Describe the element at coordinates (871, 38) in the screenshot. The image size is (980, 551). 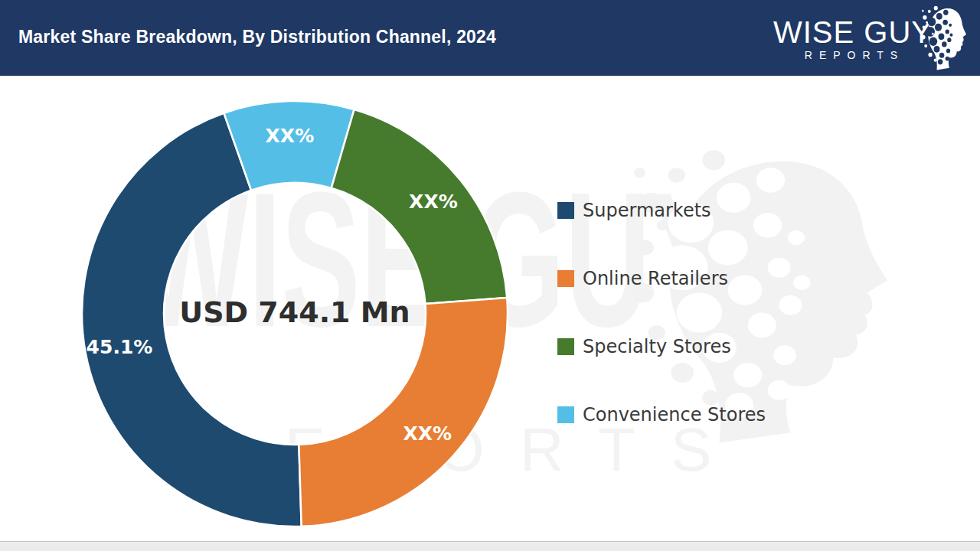
I see `wise-guy-reports-logo: WISE GUY REPORTS` at that location.